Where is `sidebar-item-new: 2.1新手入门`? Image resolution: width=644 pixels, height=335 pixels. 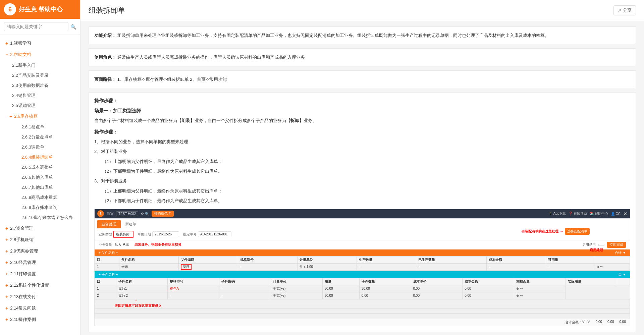
sidebar-item-new: 2.1新手入门 is located at coordinates (45, 65).